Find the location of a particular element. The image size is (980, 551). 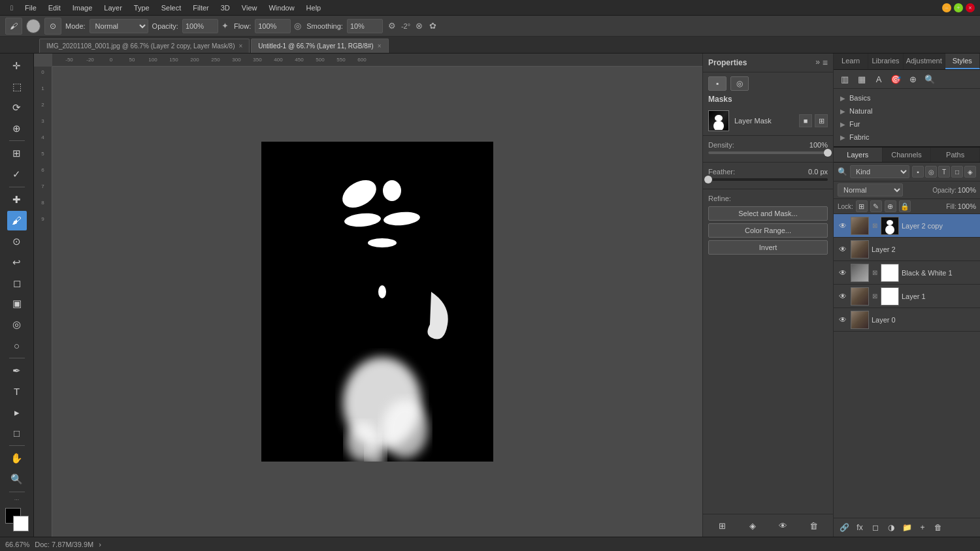

menu-view: View is located at coordinates (250, 8).